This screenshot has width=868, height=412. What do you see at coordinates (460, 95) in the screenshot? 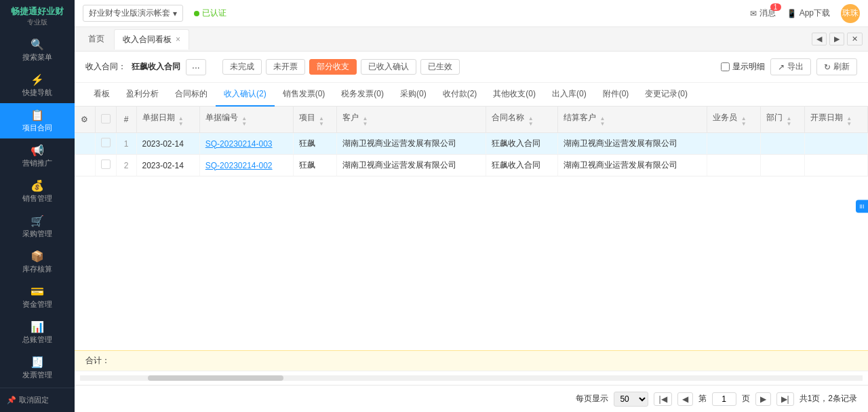
I see `sub-tab-7: 收付款(2)` at bounding box center [460, 95].